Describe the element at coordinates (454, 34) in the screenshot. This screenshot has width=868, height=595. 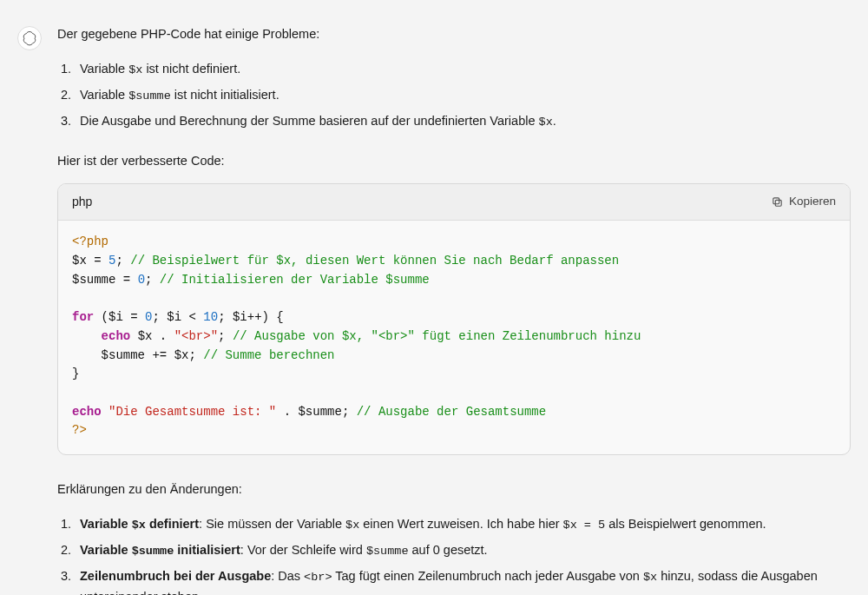
I see `intro-text: Der gegebene PHP-Code hat einige Problem…` at that location.